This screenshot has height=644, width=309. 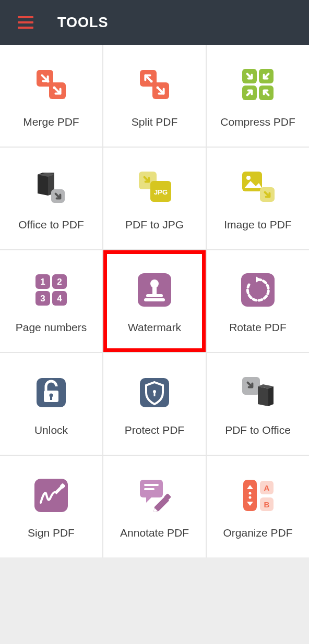 What do you see at coordinates (83, 23) in the screenshot?
I see `page-title: TOOLS` at bounding box center [83, 23].